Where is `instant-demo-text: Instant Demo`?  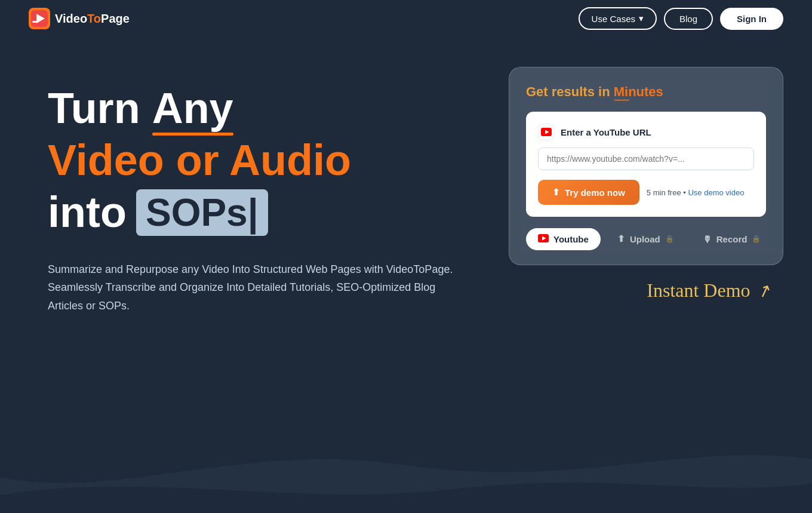
instant-demo-text: Instant Demo is located at coordinates (699, 290).